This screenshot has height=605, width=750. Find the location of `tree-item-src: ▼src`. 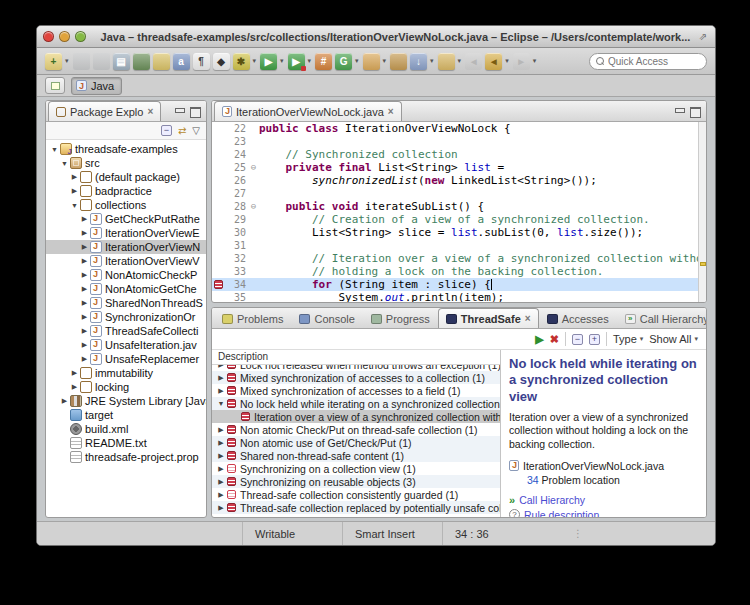

tree-item-src: ▼src is located at coordinates (126, 163).